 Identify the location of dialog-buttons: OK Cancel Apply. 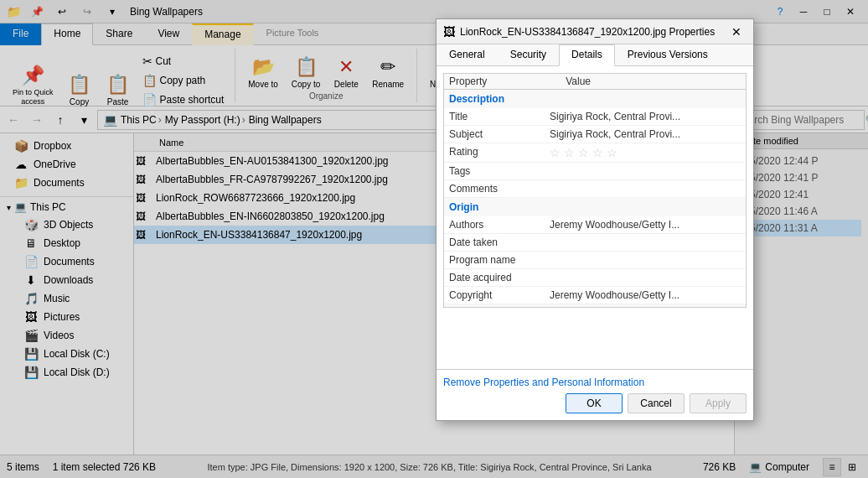
(595, 403).